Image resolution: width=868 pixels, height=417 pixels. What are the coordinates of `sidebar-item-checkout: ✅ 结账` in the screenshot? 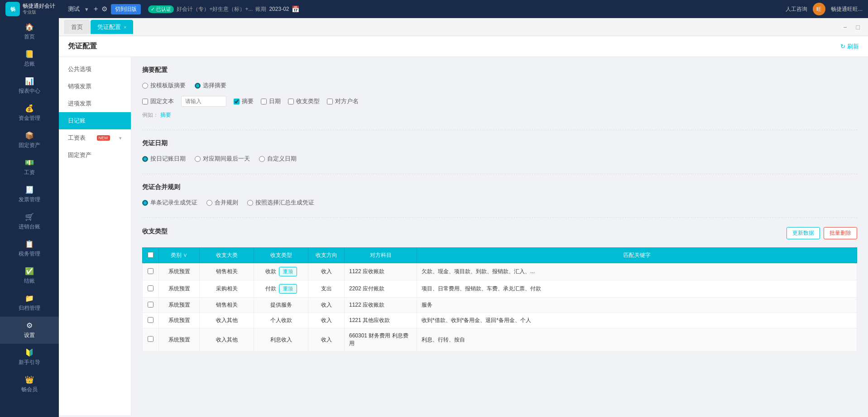 It's located at (29, 276).